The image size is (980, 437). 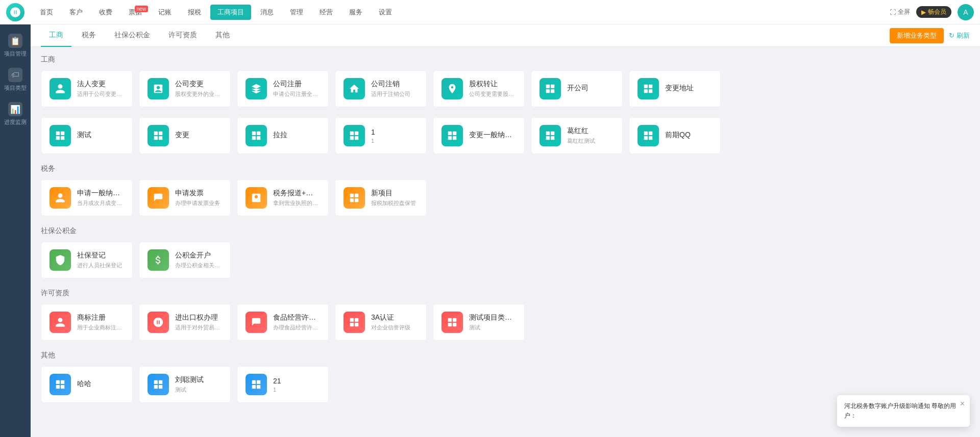 I want to click on card-lala: 拉拉, so click(x=283, y=136).